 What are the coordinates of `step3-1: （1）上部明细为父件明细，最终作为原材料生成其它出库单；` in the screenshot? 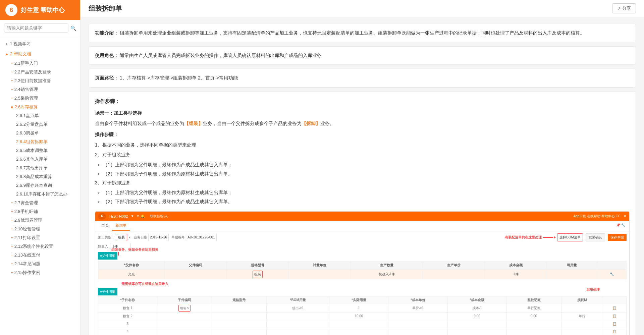 It's located at (366, 192).